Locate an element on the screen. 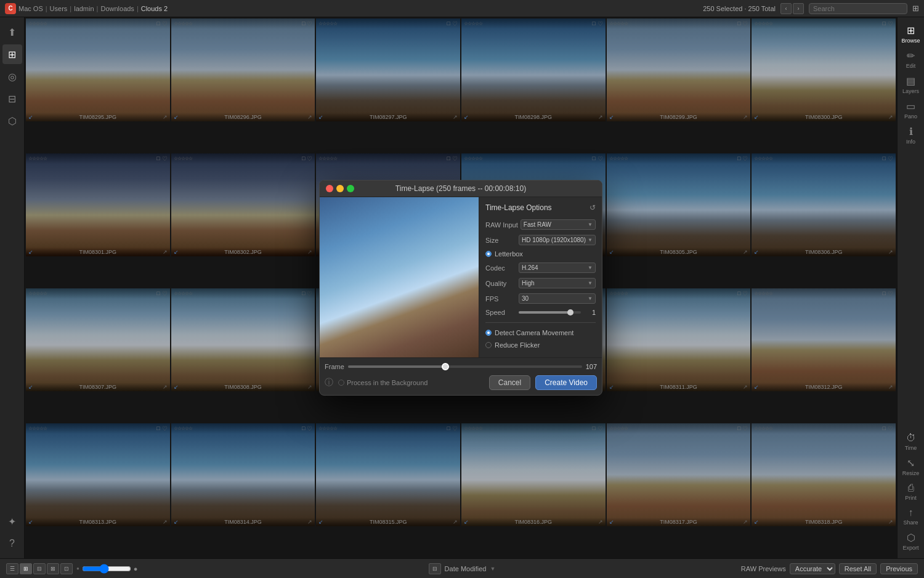 This screenshot has width=924, height=578. photo-cell: ☆☆☆☆☆ □ ♡ ↙ TIM08317.JPG ↗ is located at coordinates (679, 474).